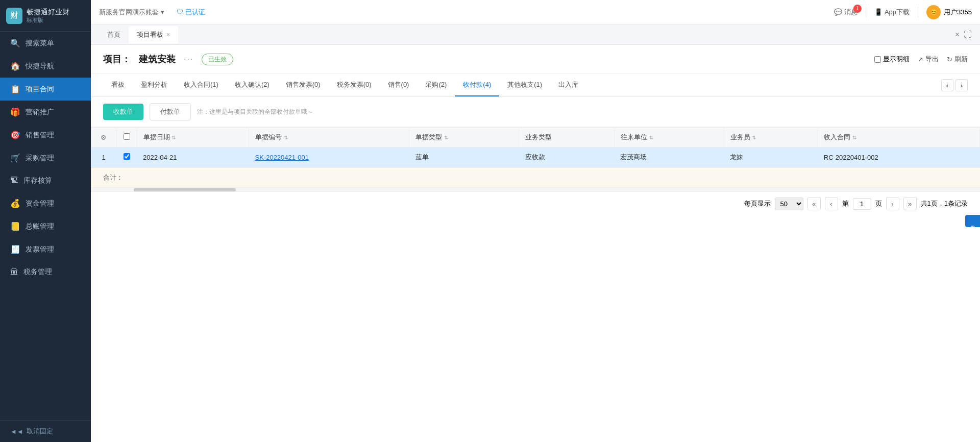 This screenshot has width=980, height=442. Describe the element at coordinates (153, 35) in the screenshot. I see `tab-project-board: 项目看板 ×` at that location.